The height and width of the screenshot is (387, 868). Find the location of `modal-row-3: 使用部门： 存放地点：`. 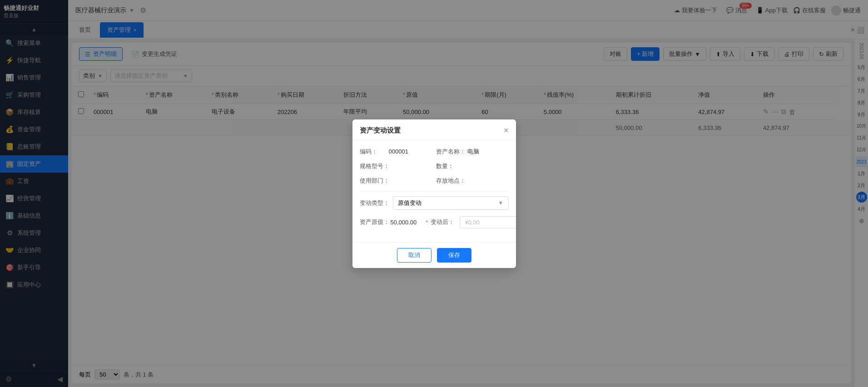

modal-row-3: 使用部门： 存放地点： is located at coordinates (434, 181).